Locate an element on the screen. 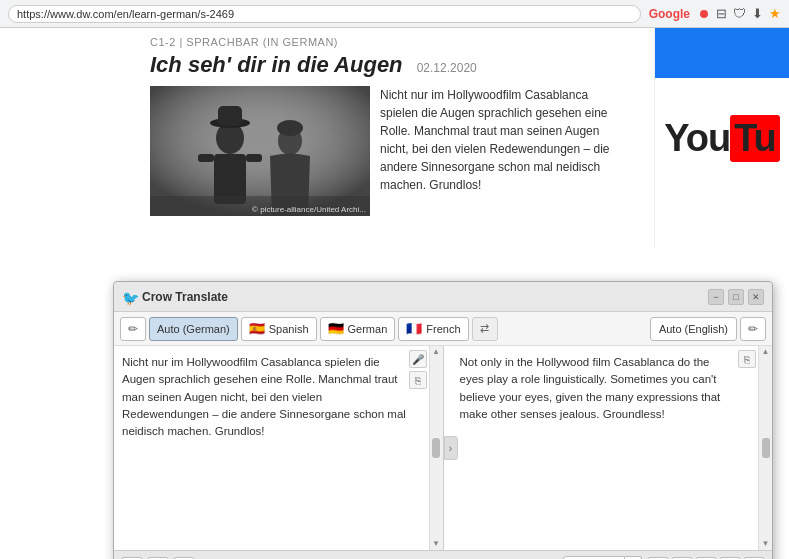  engine-dropdown-button: ▾ is located at coordinates (634, 558).